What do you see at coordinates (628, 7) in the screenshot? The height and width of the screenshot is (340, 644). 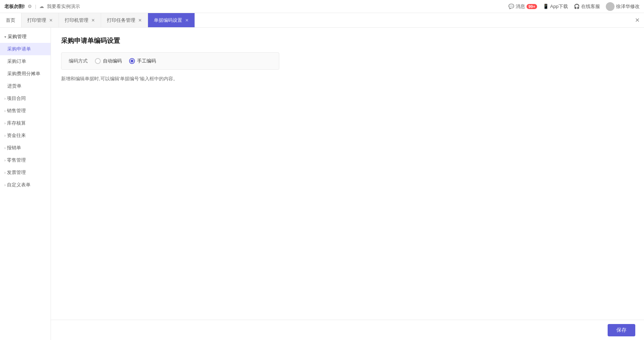 I see `user-name: 徐泽华修改` at bounding box center [628, 7].